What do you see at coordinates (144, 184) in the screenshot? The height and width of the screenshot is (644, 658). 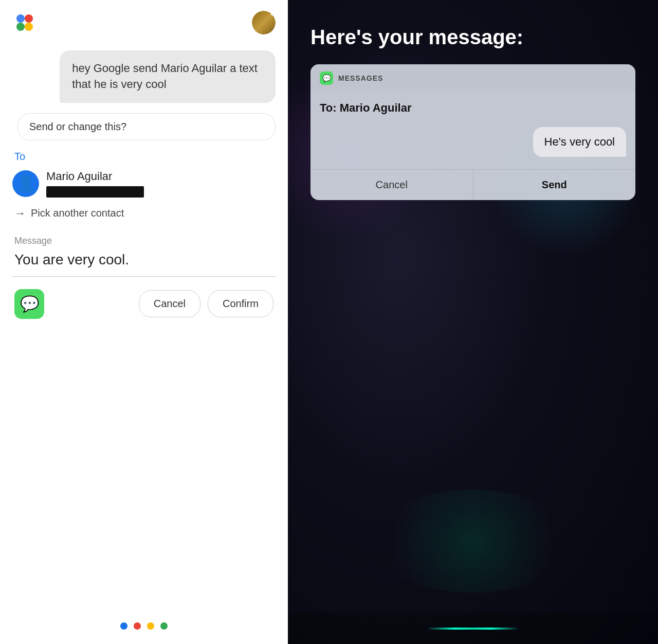 I see `contact-row: 👤 Mario Aguilar` at bounding box center [144, 184].